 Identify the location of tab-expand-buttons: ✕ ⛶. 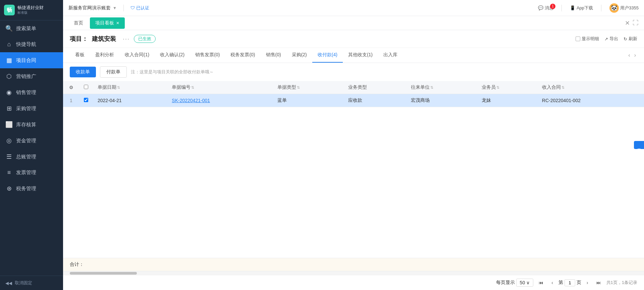
(632, 23).